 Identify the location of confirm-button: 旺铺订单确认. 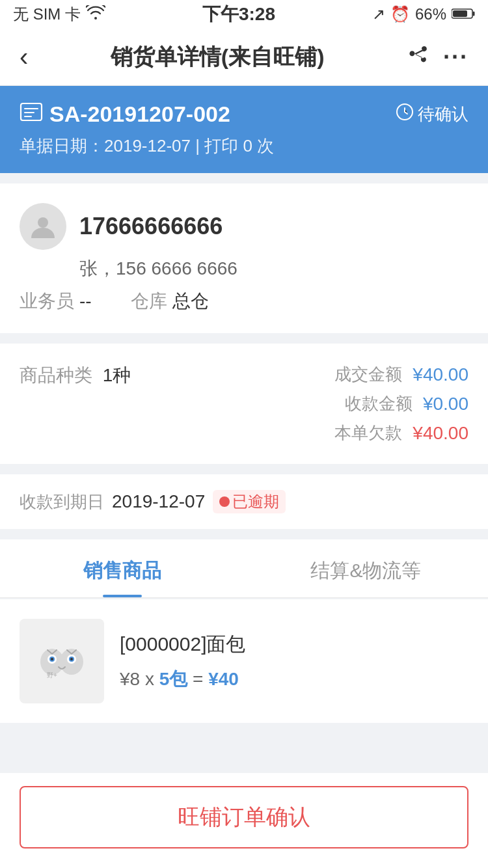
(244, 817).